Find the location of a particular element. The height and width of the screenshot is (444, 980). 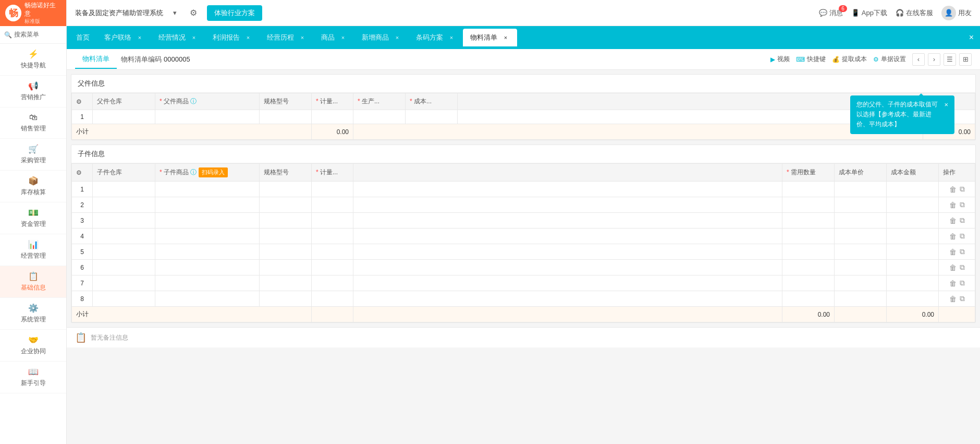

sidebar-search: 🔍 搜索菜单 is located at coordinates (33, 35).